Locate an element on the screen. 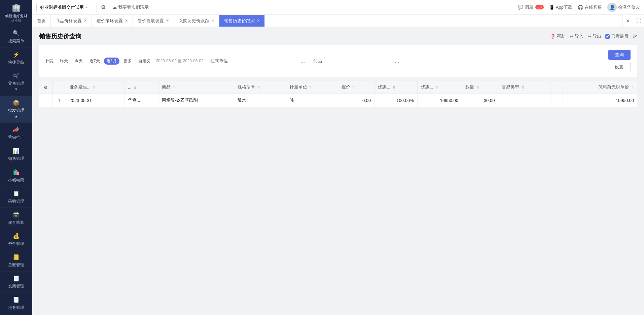 This screenshot has height=315, width=644. td-row-num: 1 is located at coordinates (59, 100).